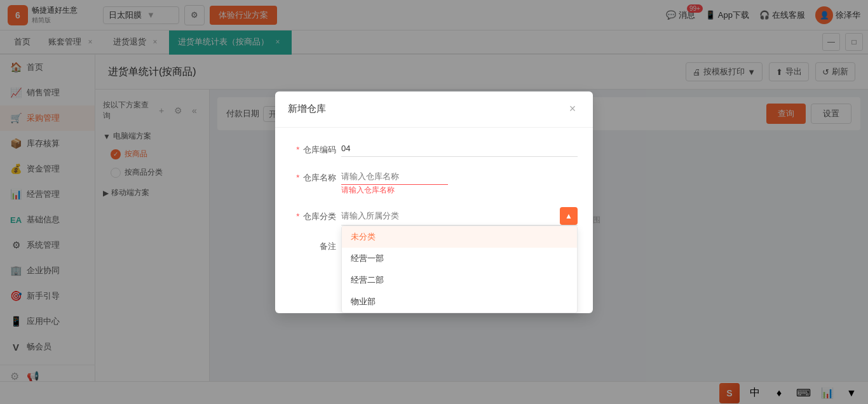 This screenshot has height=404, width=868. Describe the element at coordinates (320, 216) in the screenshot. I see `category-label-text: 仓库分类` at that location.